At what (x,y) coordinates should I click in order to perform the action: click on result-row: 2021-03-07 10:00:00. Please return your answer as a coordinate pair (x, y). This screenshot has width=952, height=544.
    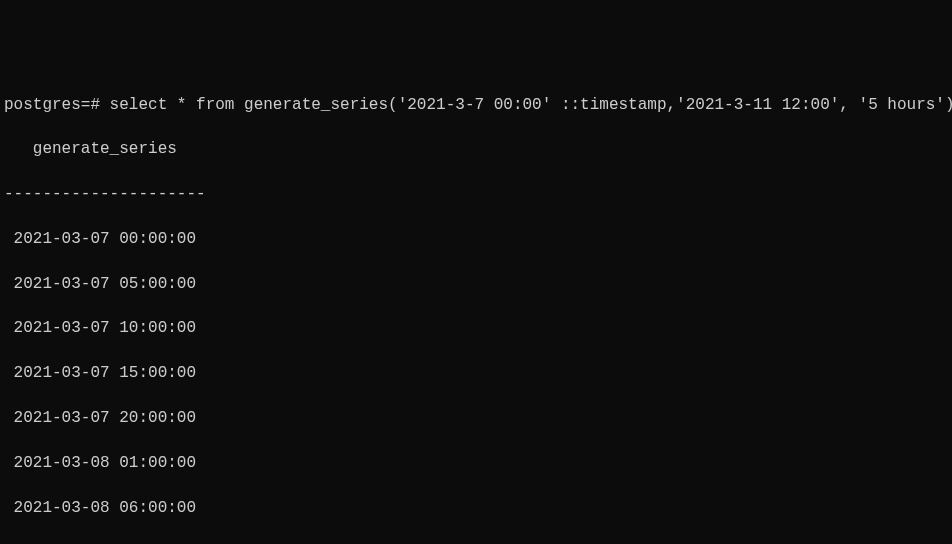
    Looking at the image, I should click on (476, 328).